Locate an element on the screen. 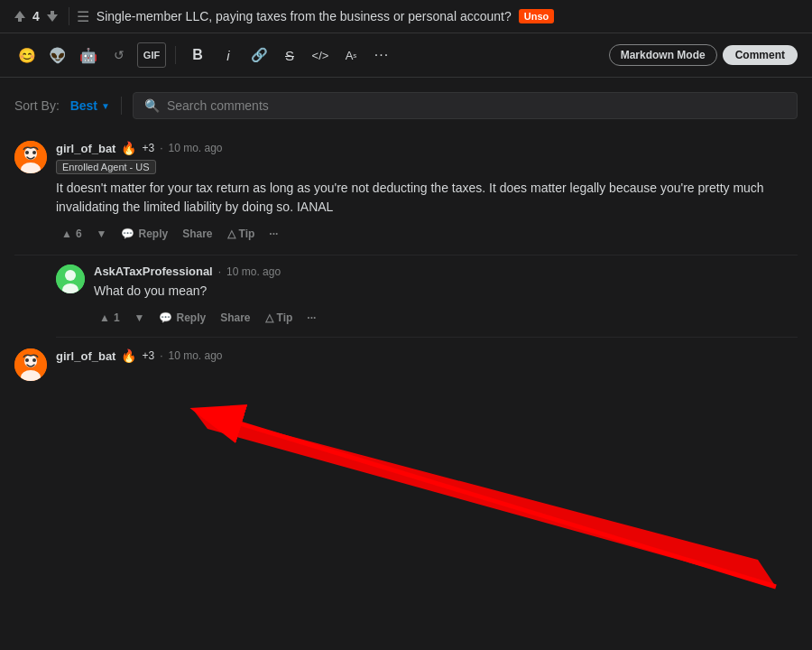  link-button: 🔗 is located at coordinates (259, 55).